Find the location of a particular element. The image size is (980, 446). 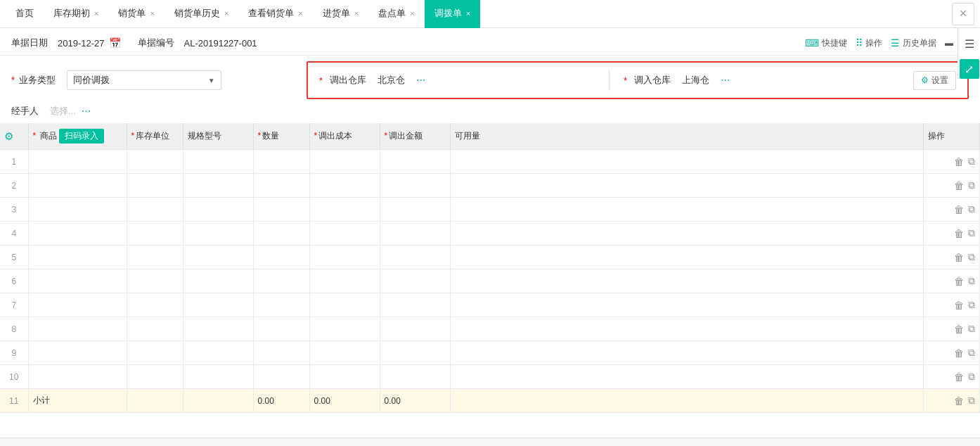

warehouse-in-more-btn: ··· is located at coordinates (726, 80).